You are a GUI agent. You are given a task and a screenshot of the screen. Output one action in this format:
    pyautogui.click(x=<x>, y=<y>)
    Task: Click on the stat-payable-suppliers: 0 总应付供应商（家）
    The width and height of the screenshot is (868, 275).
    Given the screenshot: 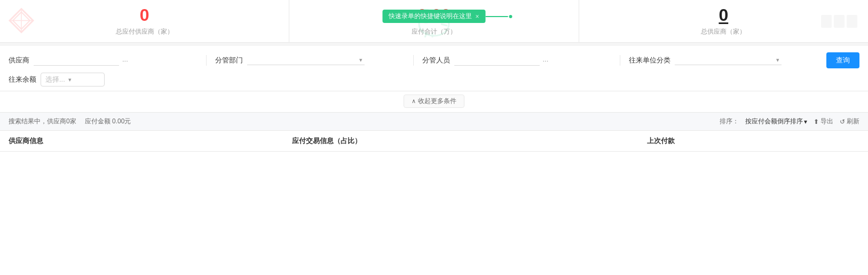 What is the action you would take?
    pyautogui.click(x=145, y=21)
    